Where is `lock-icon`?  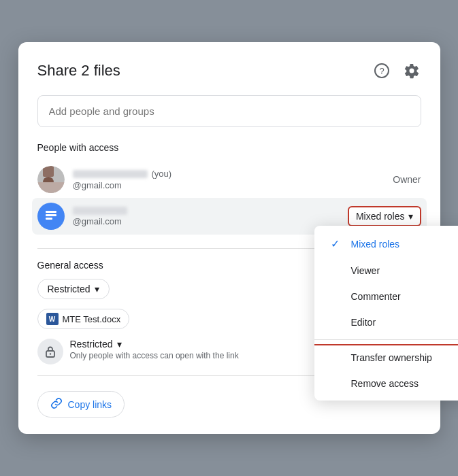 lock-icon is located at coordinates (50, 352).